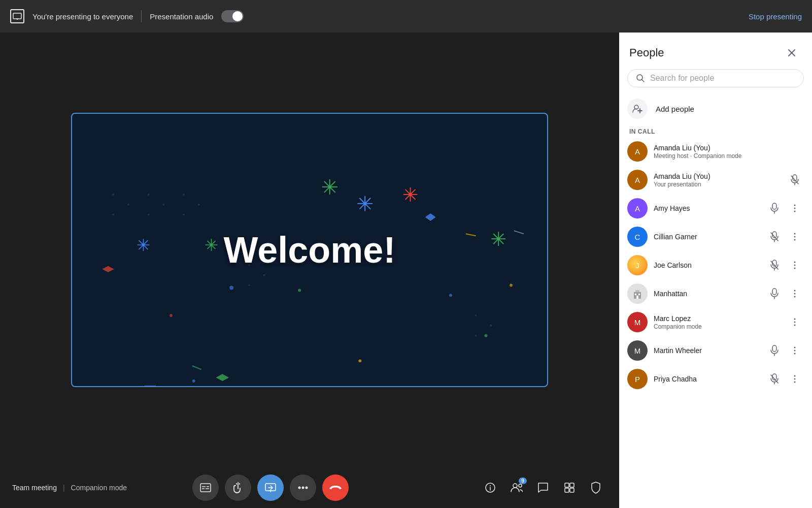 Image resolution: width=812 pixels, height=508 pixels. Describe the element at coordinates (716, 109) in the screenshot. I see `add-people-button: Add people` at that location.